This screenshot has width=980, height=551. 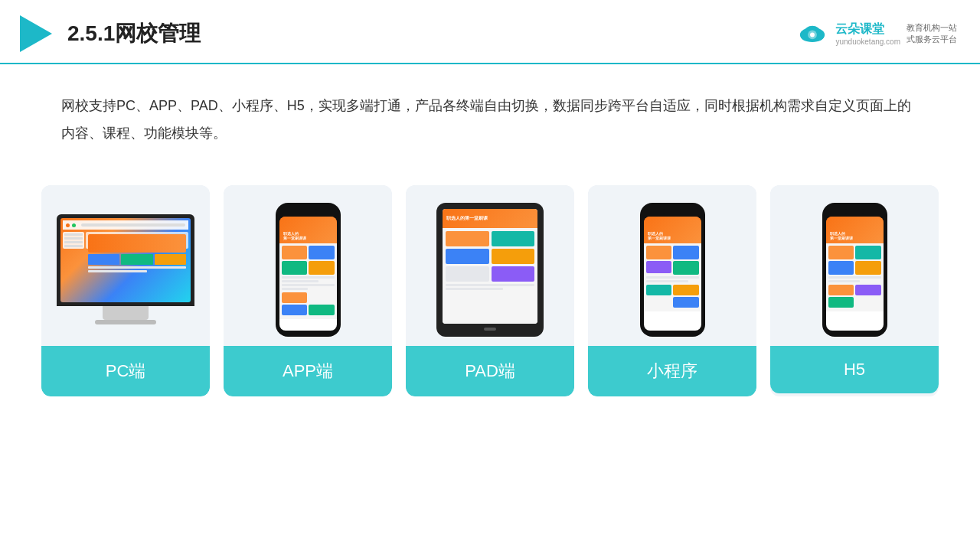 I want to click on card-pc-label: PC端, so click(x=126, y=371).